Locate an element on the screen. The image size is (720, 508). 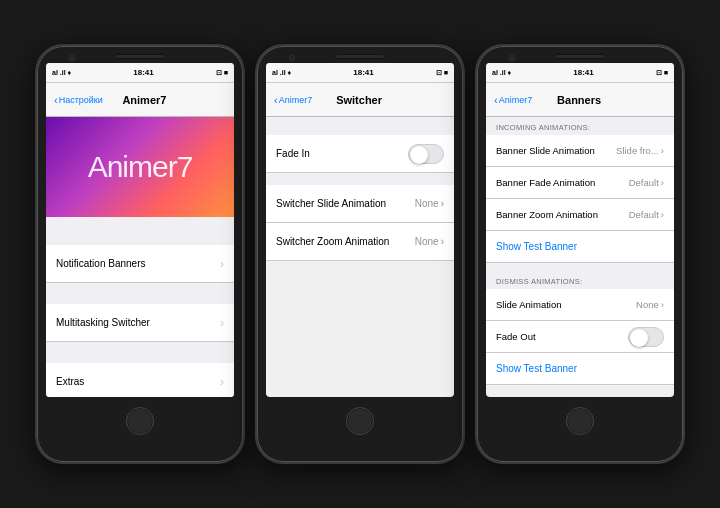
dismiss-section-header: DISMISS ANIMATIONS: is located at coordinates (580, 280).